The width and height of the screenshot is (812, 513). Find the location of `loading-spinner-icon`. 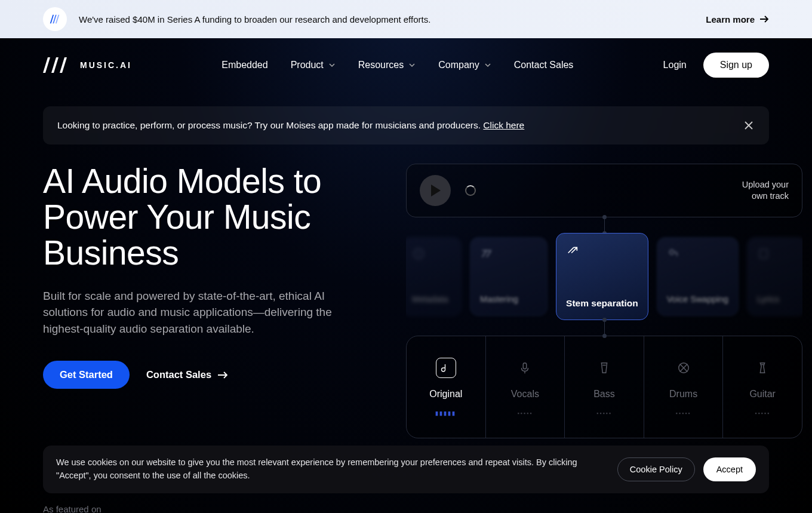

loading-spinner-icon is located at coordinates (470, 191).